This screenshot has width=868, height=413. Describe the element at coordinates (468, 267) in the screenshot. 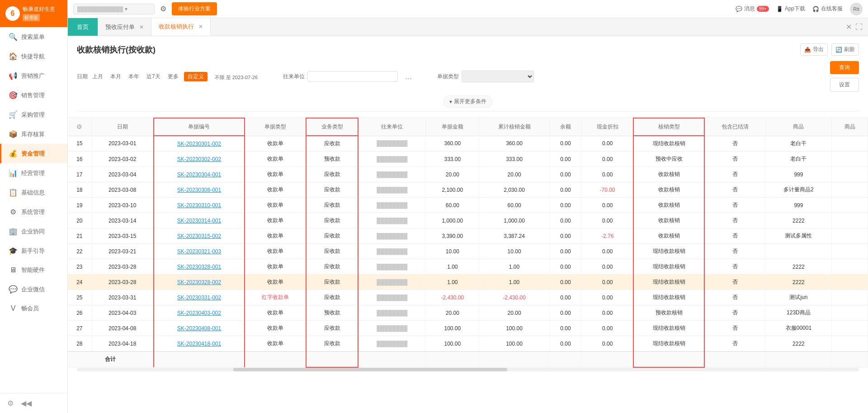

I see `table-row: 23 2023-03-28 SK-20230328-001 收款单 应收款 ██…` at that location.